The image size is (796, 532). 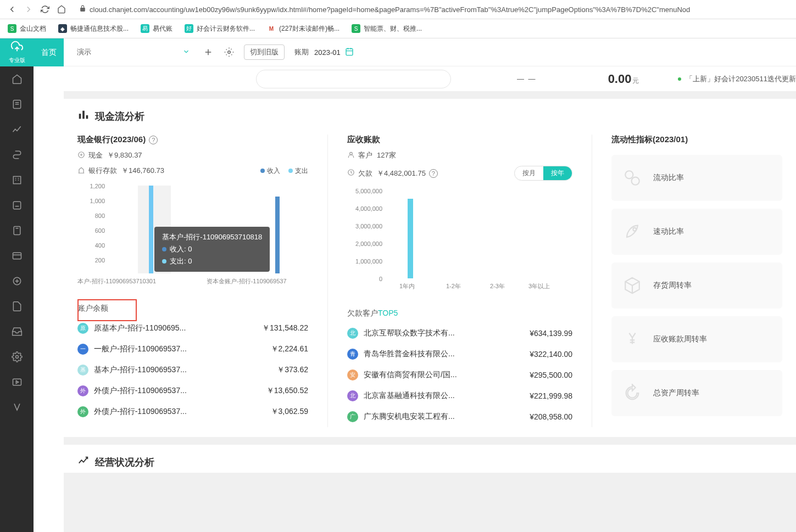 What do you see at coordinates (632, 178) in the screenshot?
I see `ratio-icon` at bounding box center [632, 178].